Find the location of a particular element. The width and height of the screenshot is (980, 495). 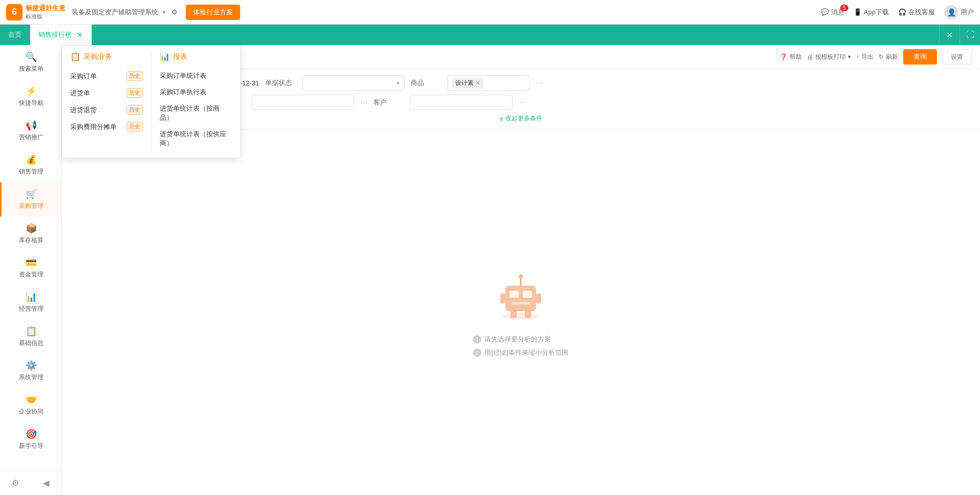

goods-label: 商品 is located at coordinates (426, 83).